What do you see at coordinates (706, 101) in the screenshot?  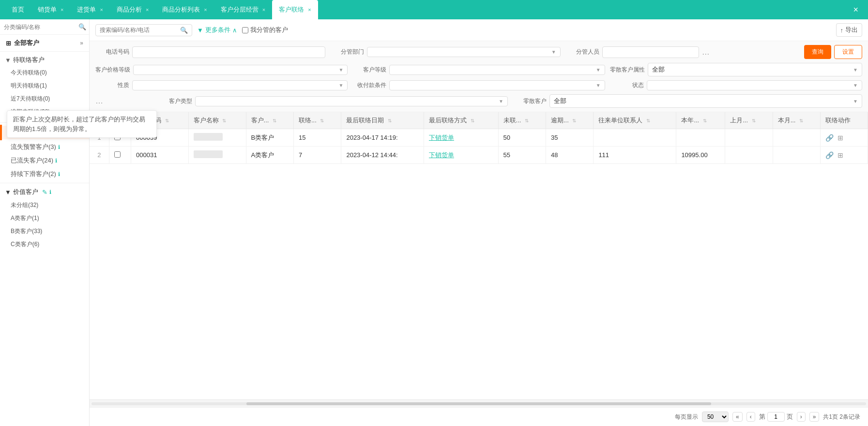 I see `retail-customer-select: 全部 ▼` at bounding box center [706, 101].